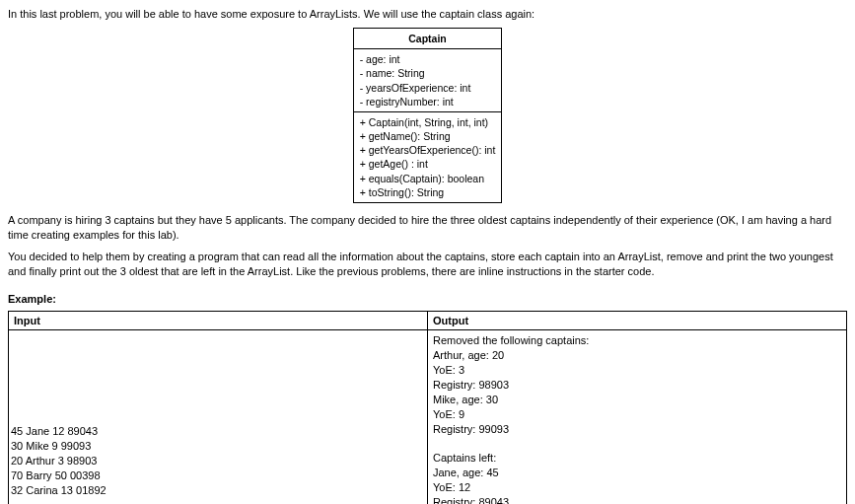  Describe the element at coordinates (428, 115) in the screenshot. I see `uml-table: Captain - age: int - name: String - year…` at that location.